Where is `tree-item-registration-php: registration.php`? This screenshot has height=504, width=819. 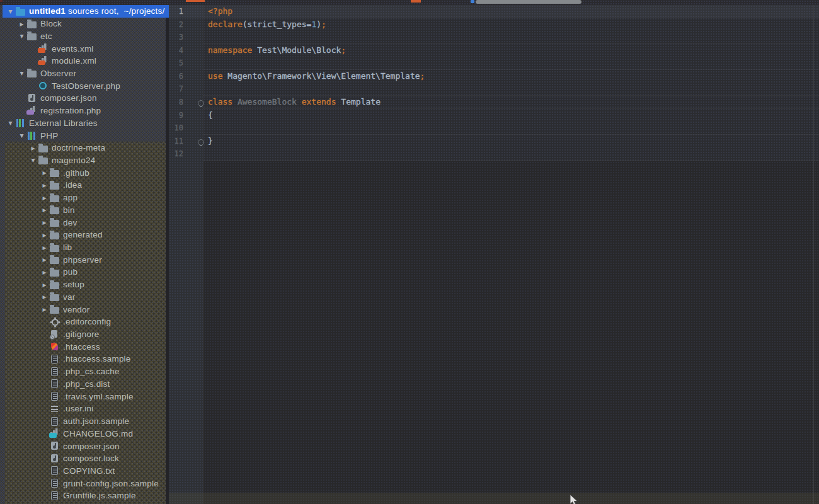 tree-item-registration-php: registration.php is located at coordinates (83, 111).